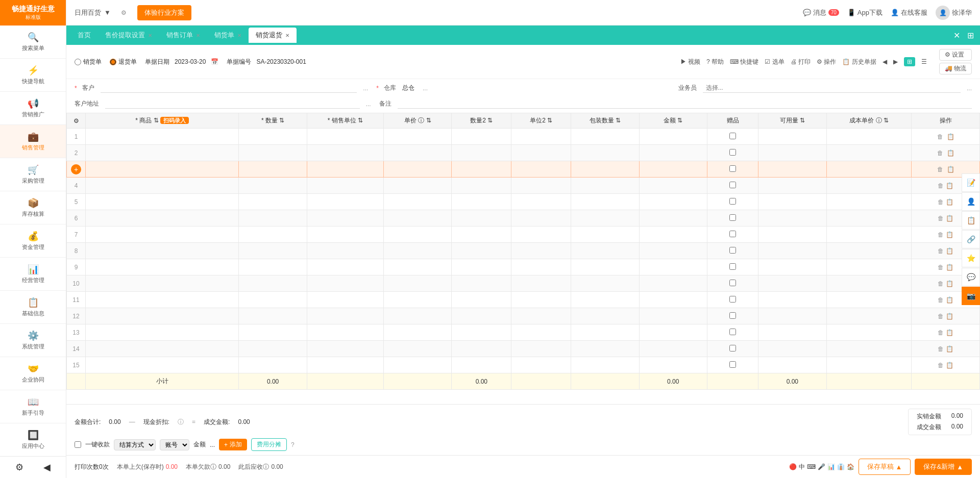  What do you see at coordinates (181, 422) in the screenshot?
I see `cash-discount-info: ⓘ` at bounding box center [181, 422].